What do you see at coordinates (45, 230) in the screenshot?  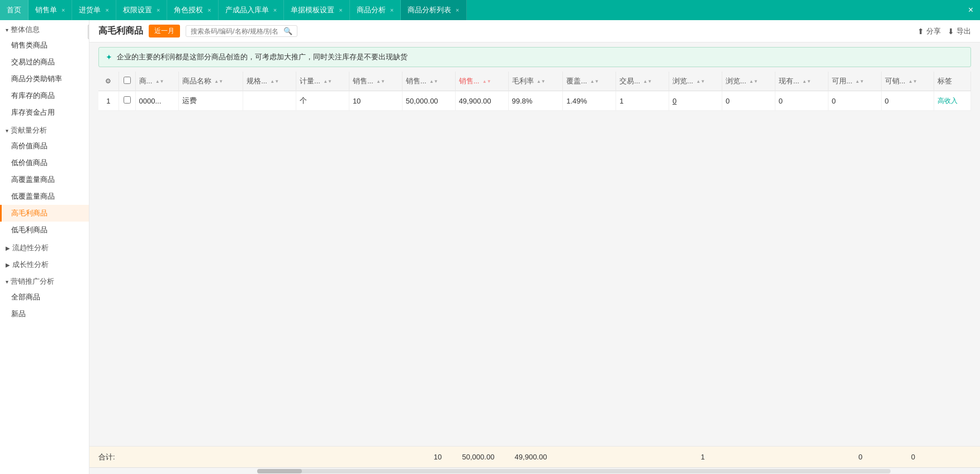 I see `sidebar-item-low-margin: 低毛利商品` at bounding box center [45, 230].